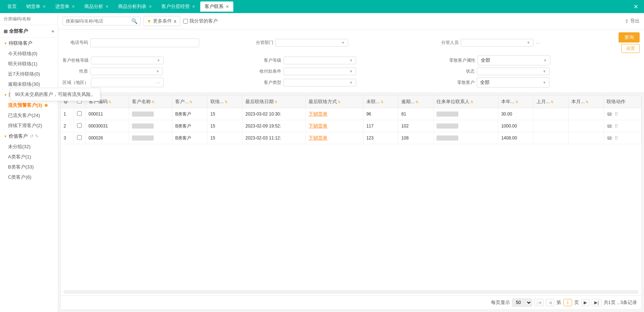  Describe the element at coordinates (544, 83) in the screenshot. I see `zero-customer-arrow: ▼` at that location.